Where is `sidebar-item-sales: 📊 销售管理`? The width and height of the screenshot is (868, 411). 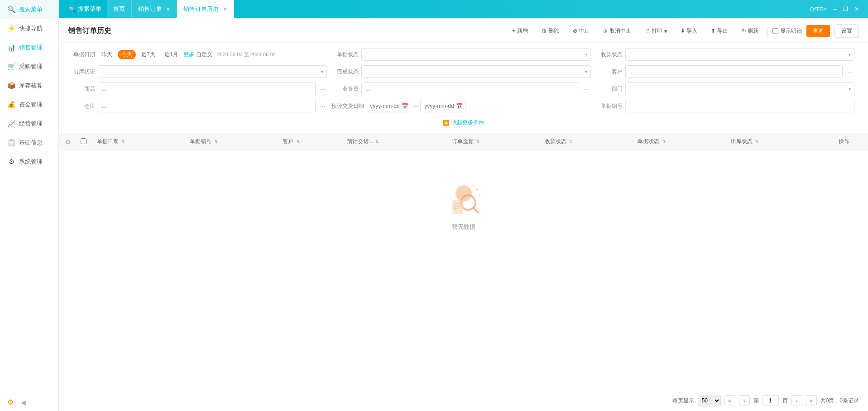
sidebar-item-sales: 📊 销售管理 is located at coordinates (29, 48).